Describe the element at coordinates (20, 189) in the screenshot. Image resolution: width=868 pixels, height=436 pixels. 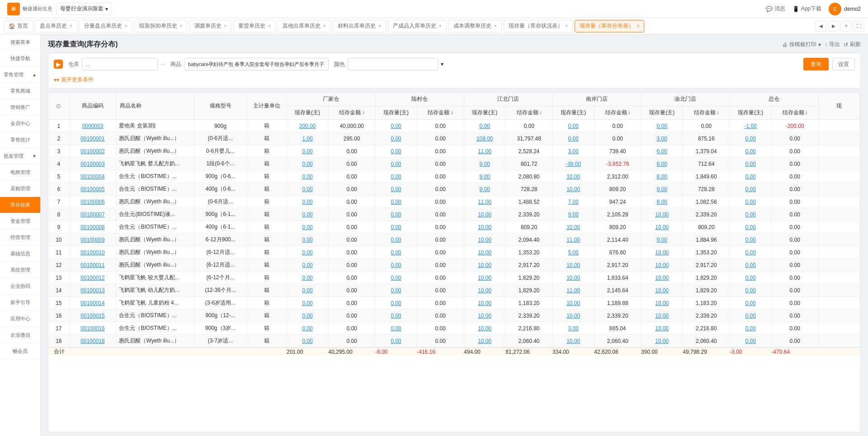
I see `sidebar-item-purchase: 采购管理` at that location.